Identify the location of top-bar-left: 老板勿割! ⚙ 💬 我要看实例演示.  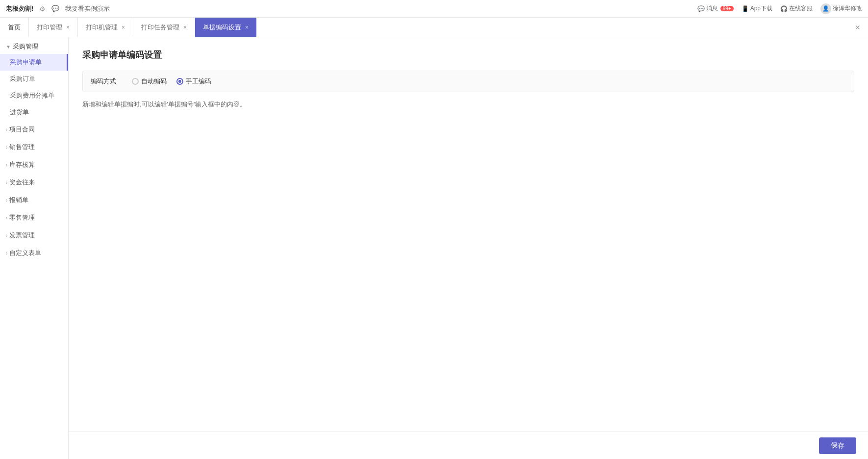
(58, 9).